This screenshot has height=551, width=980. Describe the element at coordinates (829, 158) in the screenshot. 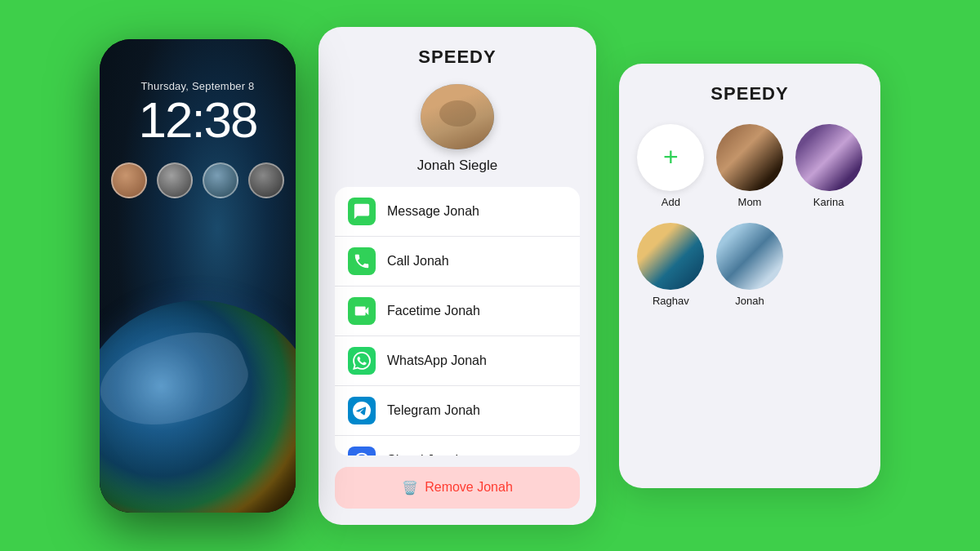

I see `contact-photo-karina` at that location.